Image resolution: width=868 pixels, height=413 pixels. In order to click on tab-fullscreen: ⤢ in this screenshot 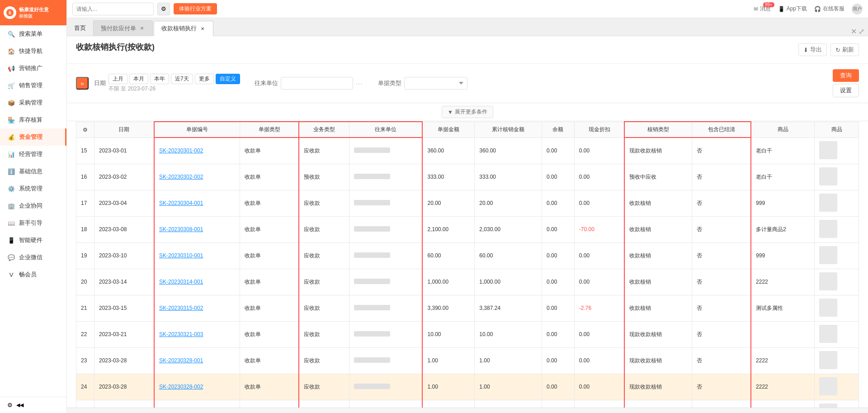, I will do `click(862, 32)`.